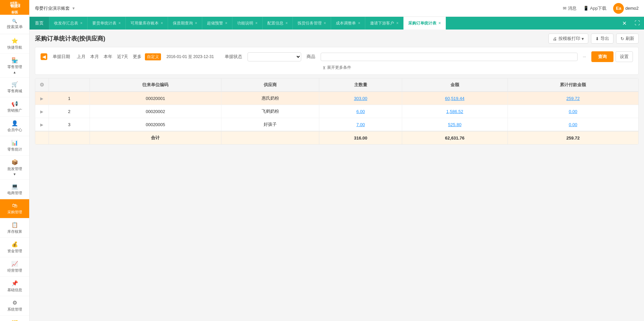 The height and width of the screenshot is (321, 644). What do you see at coordinates (55, 8) in the screenshot?
I see `top-bar-left: 母婴行业演示账套 ▾` at bounding box center [55, 8].